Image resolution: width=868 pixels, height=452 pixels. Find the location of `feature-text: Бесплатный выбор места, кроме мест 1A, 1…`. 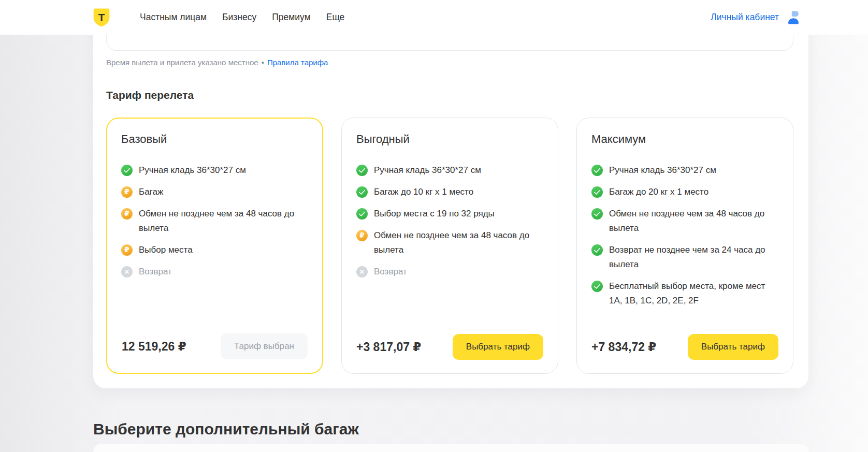

feature-text: Бесплатный выбор места, кроме мест 1A, 1… is located at coordinates (694, 294).